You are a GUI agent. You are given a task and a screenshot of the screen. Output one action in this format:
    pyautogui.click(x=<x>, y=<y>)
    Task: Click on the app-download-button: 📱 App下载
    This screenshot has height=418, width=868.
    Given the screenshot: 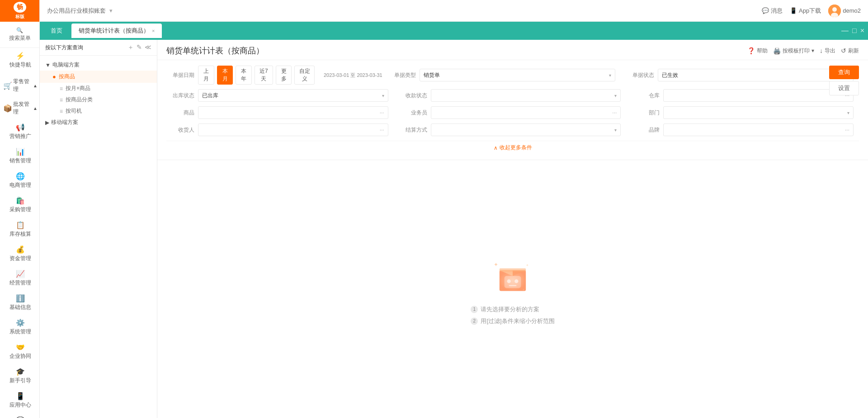 What is the action you would take?
    pyautogui.click(x=806, y=11)
    